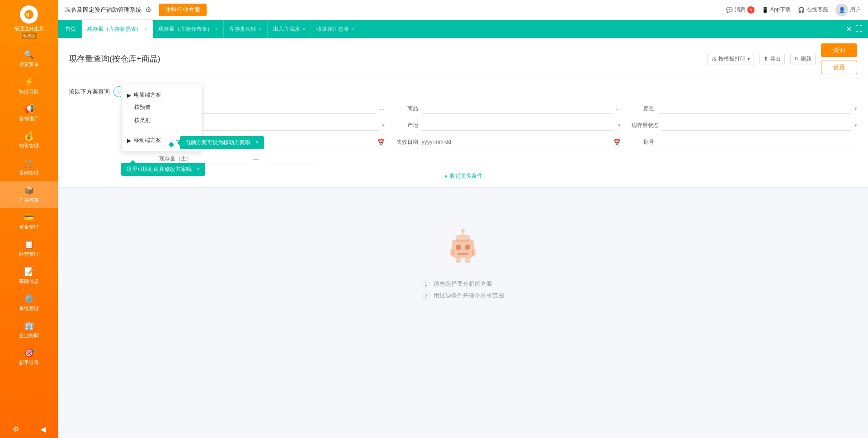  What do you see at coordinates (426, 296) in the screenshot?
I see `step-num-2: 2` at bounding box center [426, 296].